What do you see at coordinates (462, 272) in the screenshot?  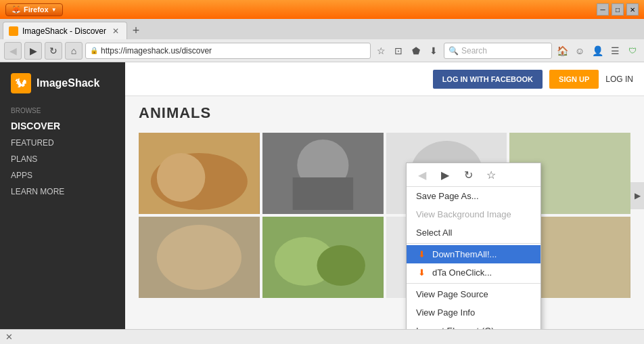 I see `cm-dta-label: dTa OneClick...` at bounding box center [462, 272].